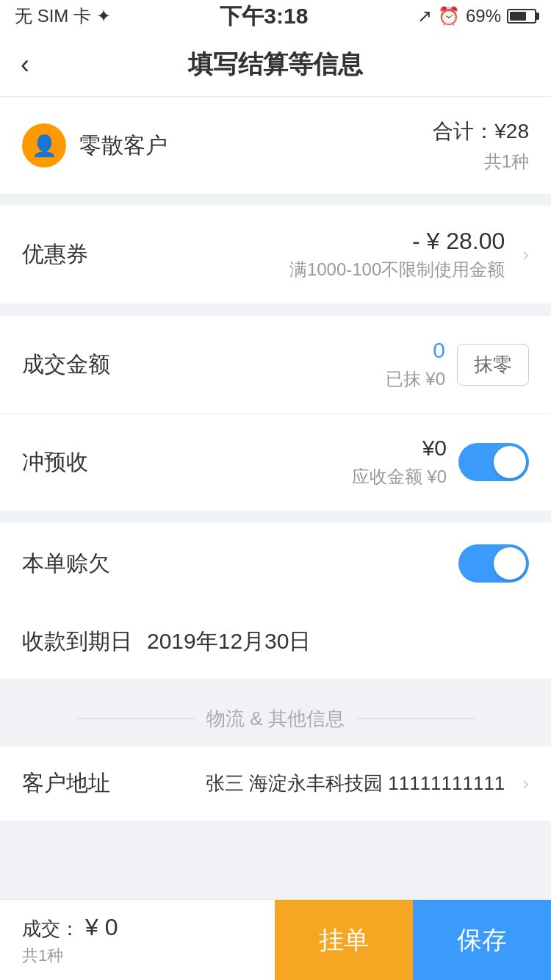 The height and width of the screenshot is (980, 551). Describe the element at coordinates (397, 241) in the screenshot. I see `coupon-discount: - ¥ 28.00` at that location.